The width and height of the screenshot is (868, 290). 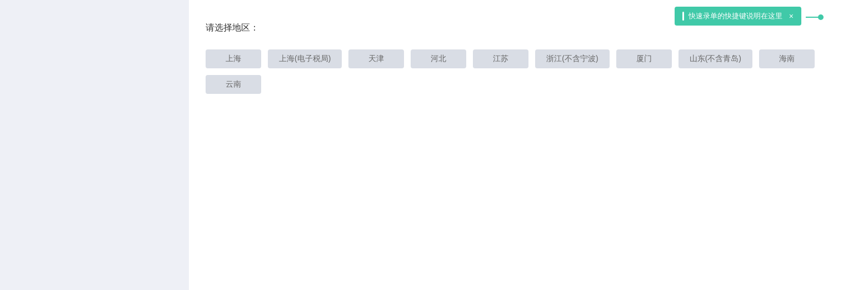 What do you see at coordinates (438, 59) in the screenshot?
I see `region-button-hebei: 河北` at bounding box center [438, 59].